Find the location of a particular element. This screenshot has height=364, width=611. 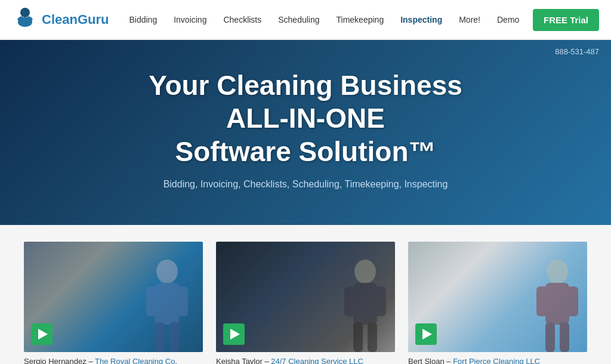

navbar: CleanGuru Bidding Invoicing Checklists S… is located at coordinates (306, 20).